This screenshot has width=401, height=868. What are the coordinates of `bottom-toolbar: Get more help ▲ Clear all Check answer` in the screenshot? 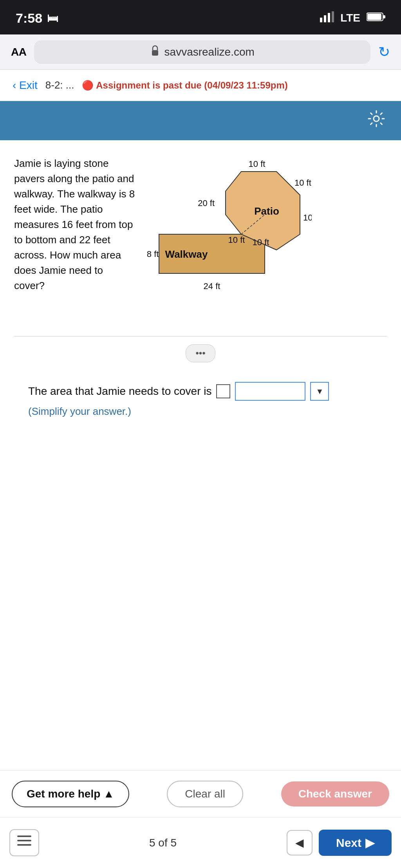 It's located at (200, 794).